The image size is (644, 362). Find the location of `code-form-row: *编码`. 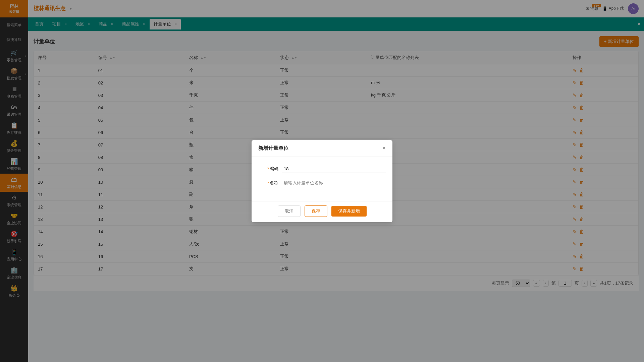

code-form-row: *编码 is located at coordinates (322, 169).